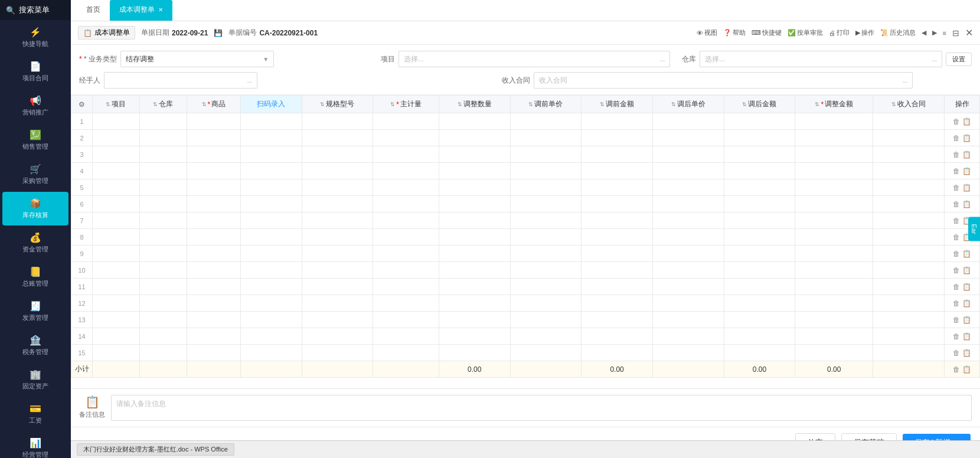 This screenshot has width=980, height=458. I want to click on income-contract-input: 收入合同 ..., so click(723, 80).